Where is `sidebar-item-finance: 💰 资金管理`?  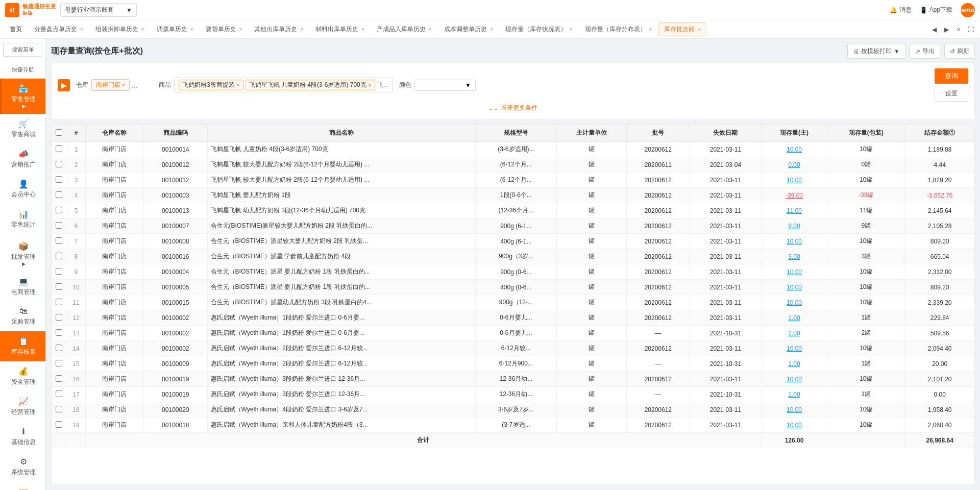
sidebar-item-finance: 💰 资金管理 is located at coordinates (22, 377).